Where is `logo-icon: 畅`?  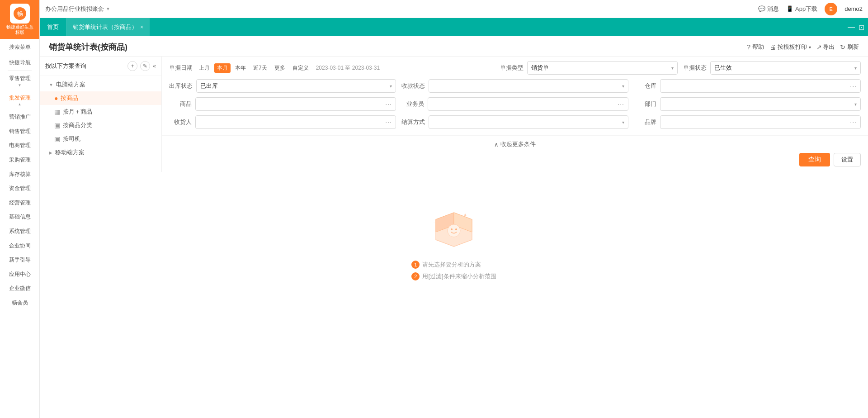
logo-icon: 畅 is located at coordinates (20, 14).